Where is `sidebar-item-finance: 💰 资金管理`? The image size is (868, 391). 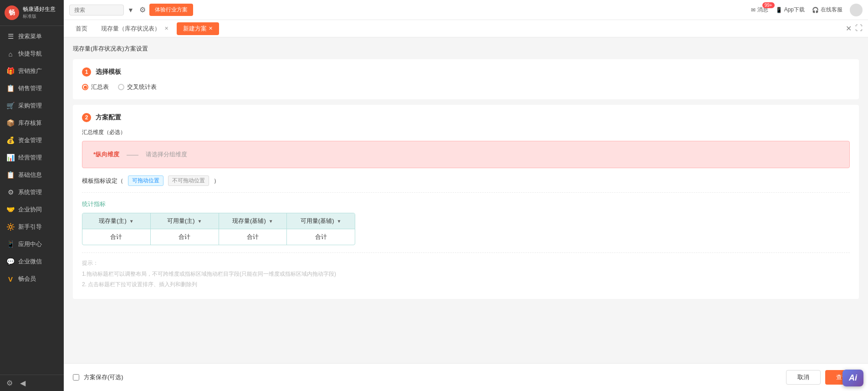 sidebar-item-finance: 💰 资金管理 is located at coordinates (32, 140).